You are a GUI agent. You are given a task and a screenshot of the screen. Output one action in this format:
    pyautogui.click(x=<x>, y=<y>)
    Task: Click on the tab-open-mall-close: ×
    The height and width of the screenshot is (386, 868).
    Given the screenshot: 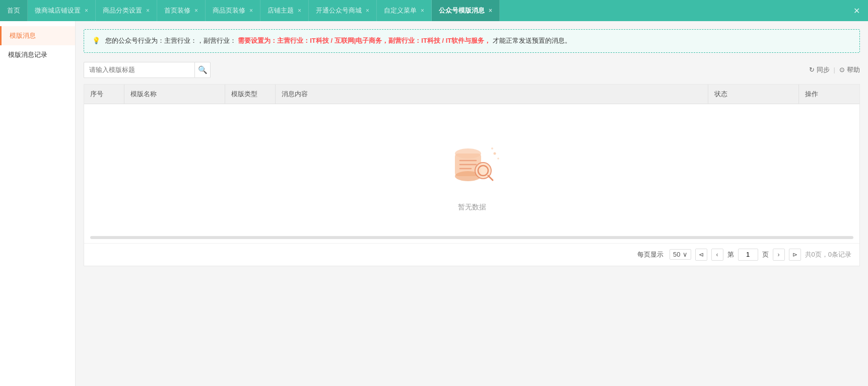 What is the action you would take?
    pyautogui.click(x=368, y=11)
    